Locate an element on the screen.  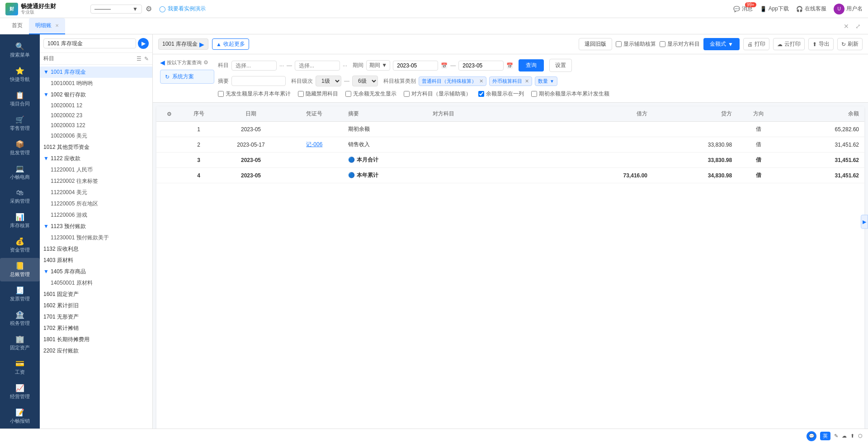
tab-ledger: 明细账 ✕ is located at coordinates (47, 26).